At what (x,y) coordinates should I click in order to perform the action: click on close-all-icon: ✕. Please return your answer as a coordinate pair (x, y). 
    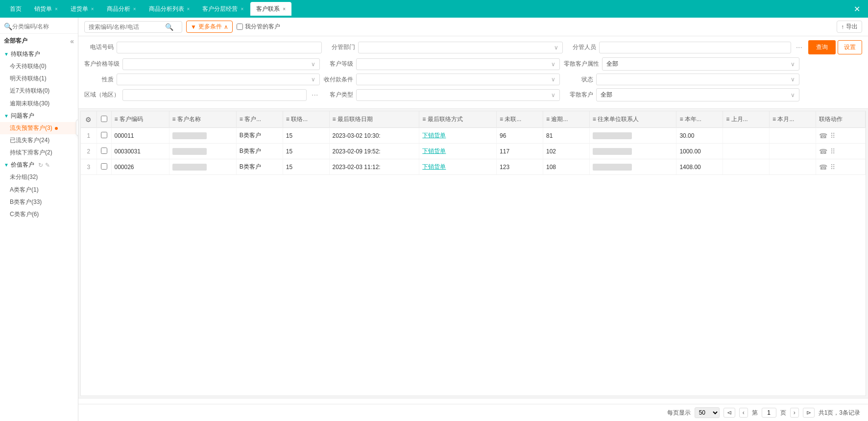
    Looking at the image, I should click on (857, 9).